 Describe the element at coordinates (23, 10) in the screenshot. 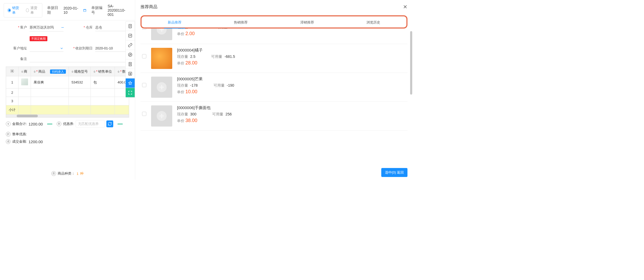

I see `order-type-group: 销货单 退货单` at that location.